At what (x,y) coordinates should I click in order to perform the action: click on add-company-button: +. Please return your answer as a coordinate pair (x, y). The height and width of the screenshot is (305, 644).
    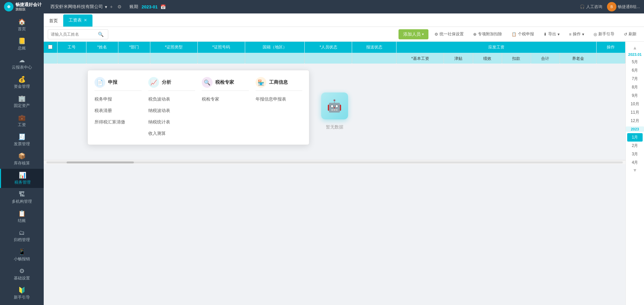
    Looking at the image, I should click on (111, 7).